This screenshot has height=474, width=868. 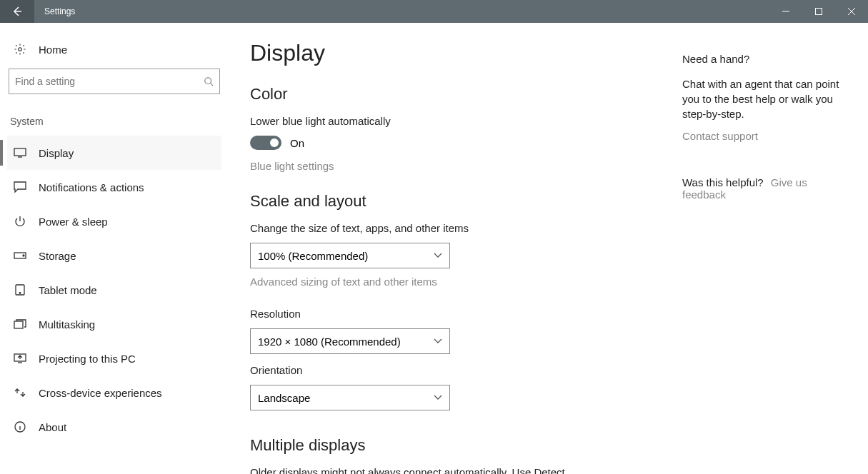 What do you see at coordinates (764, 136) in the screenshot?
I see `contact-support-link: Contact support` at bounding box center [764, 136].